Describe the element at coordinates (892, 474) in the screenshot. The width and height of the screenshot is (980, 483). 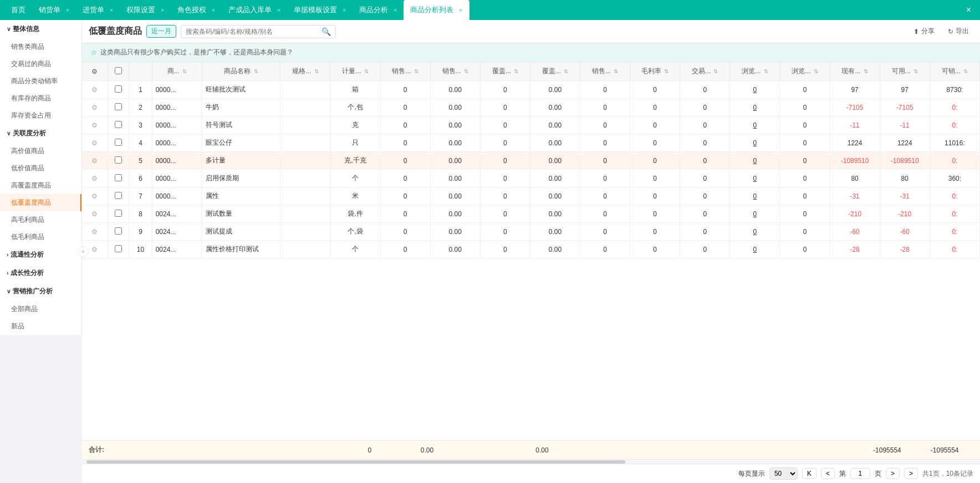
I see `next-page-button: >` at that location.